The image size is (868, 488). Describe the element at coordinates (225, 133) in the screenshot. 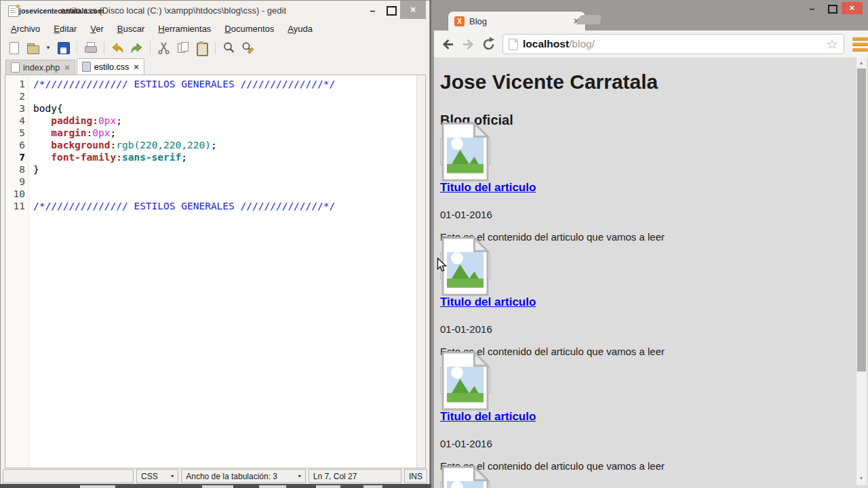

I see `code-line: margin:0px;` at that location.